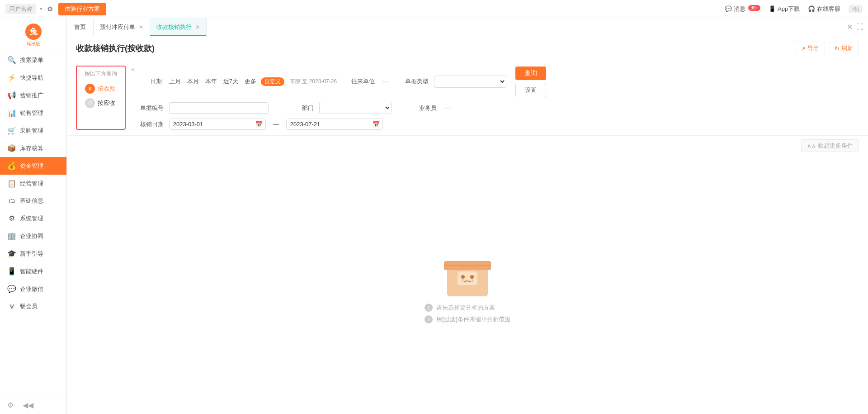 The image size is (868, 414). Describe the element at coordinates (178, 27) in the screenshot. I see `tab-receipt: 收款核销执行 ✕` at that location.